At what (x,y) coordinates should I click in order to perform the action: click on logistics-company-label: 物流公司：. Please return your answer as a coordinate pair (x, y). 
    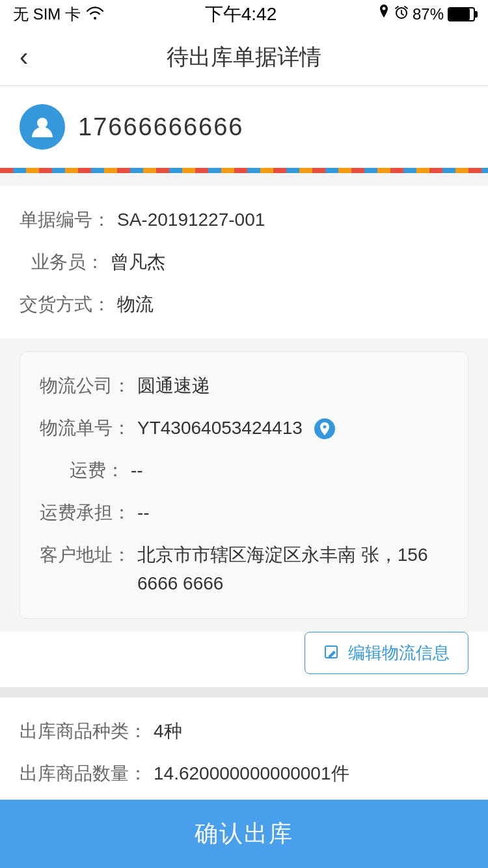
    Looking at the image, I should click on (85, 387).